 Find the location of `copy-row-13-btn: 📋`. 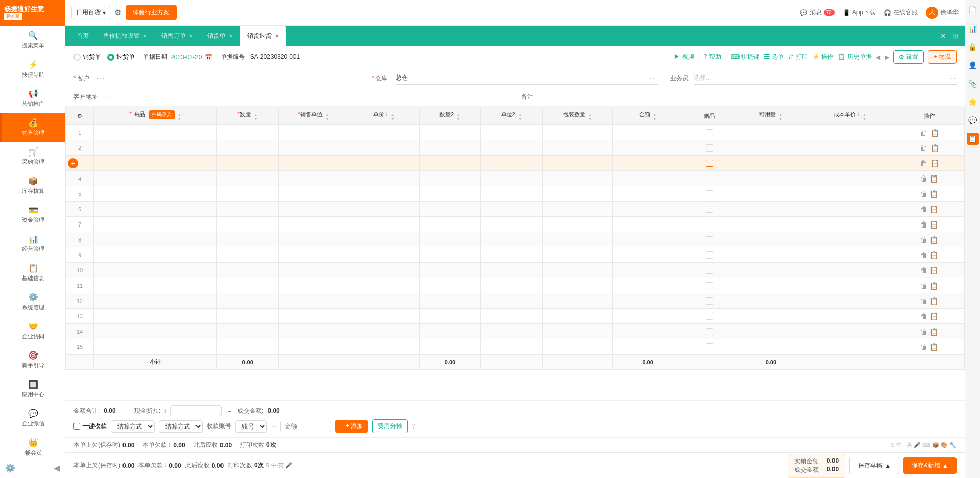

copy-row-13-btn: 📋 is located at coordinates (934, 316).